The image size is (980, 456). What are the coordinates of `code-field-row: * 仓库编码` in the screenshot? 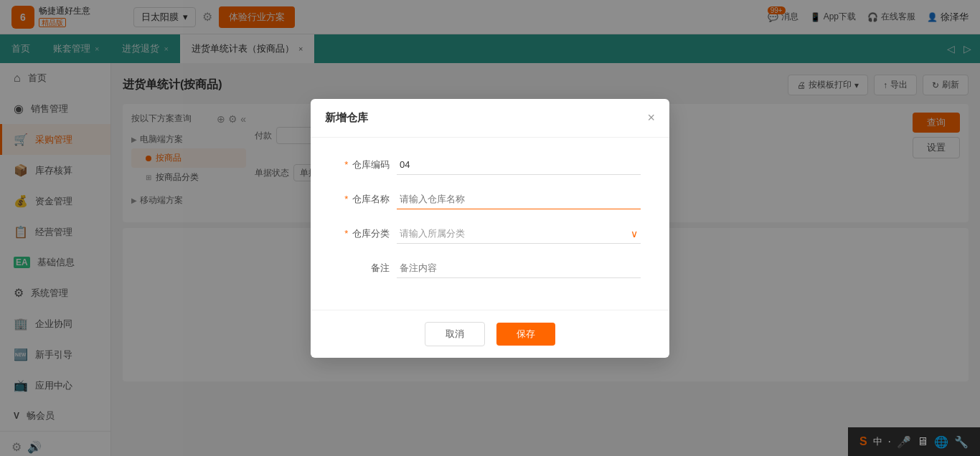 It's located at (490, 165).